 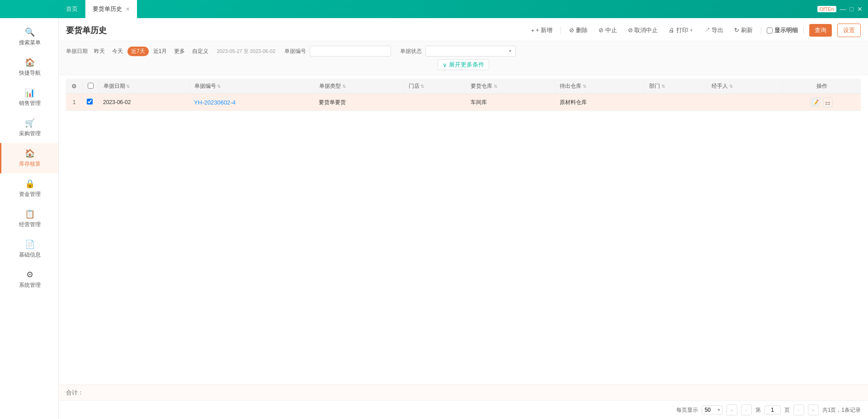 What do you see at coordinates (138, 52) in the screenshot?
I see `date-btn-7days: 近7天` at bounding box center [138, 52].